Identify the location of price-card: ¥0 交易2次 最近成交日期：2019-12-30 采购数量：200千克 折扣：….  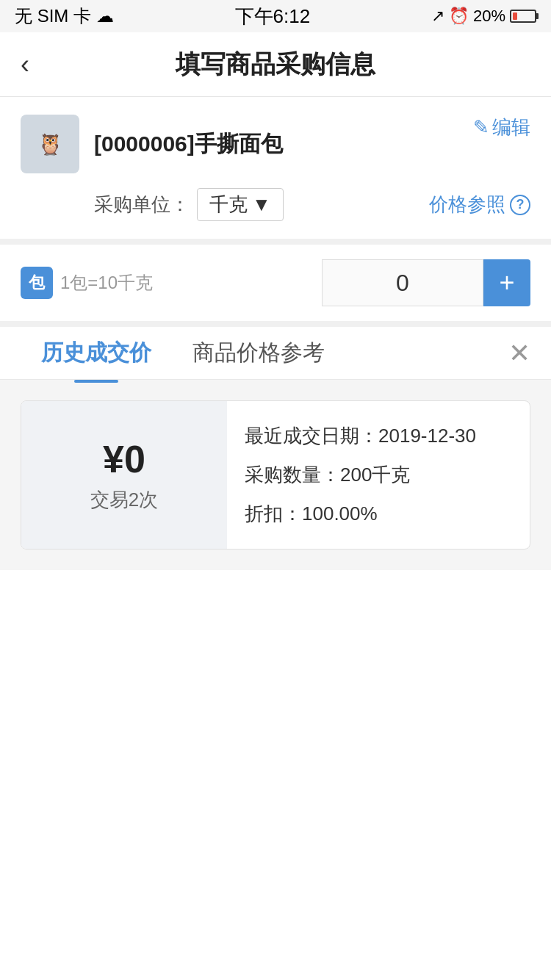
(276, 475).